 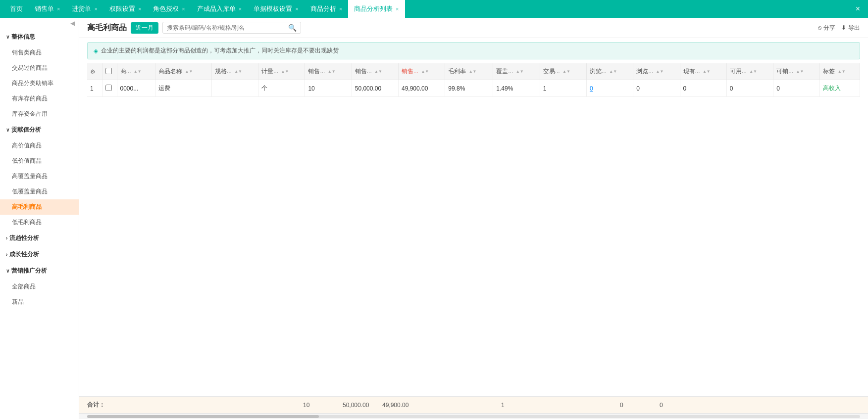 What do you see at coordinates (425, 71) in the screenshot?
I see `sort-icon-7: ▲▼` at bounding box center [425, 71].